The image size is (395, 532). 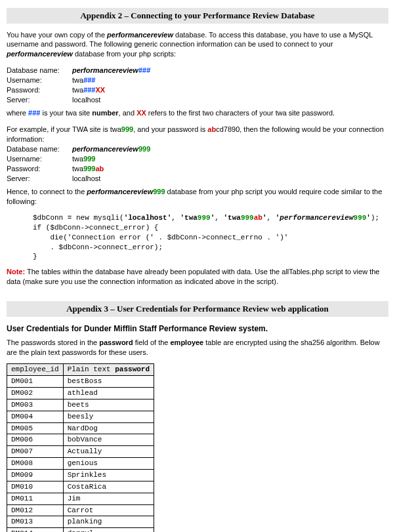 I want to click on credentials-table: employee_id Plain text password DM001bes…, so click(x=80, y=447).